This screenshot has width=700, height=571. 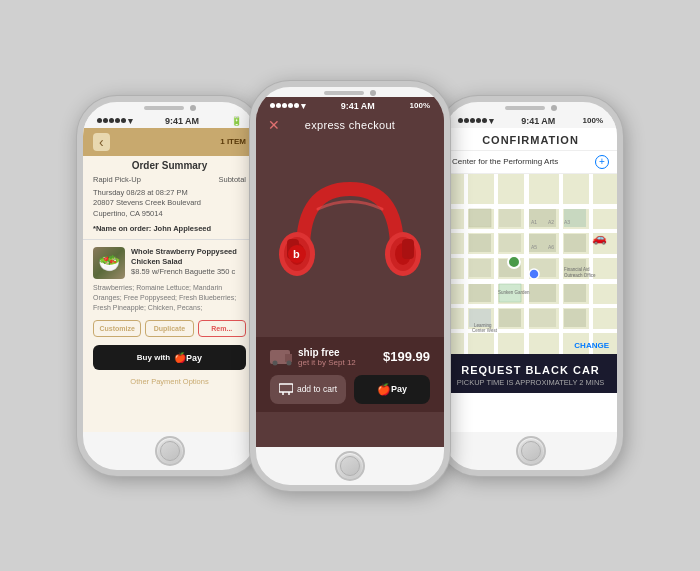 I want to click on map-area: A1 A2 A3 A5 A6 A7 🚗 Financial Aid Outrea…, so click(x=530, y=264).